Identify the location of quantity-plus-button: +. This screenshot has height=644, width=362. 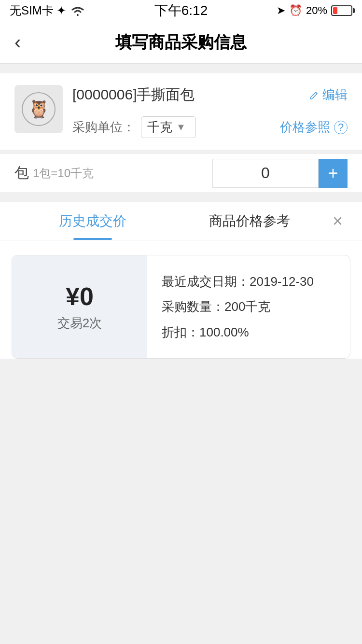
(333, 173).